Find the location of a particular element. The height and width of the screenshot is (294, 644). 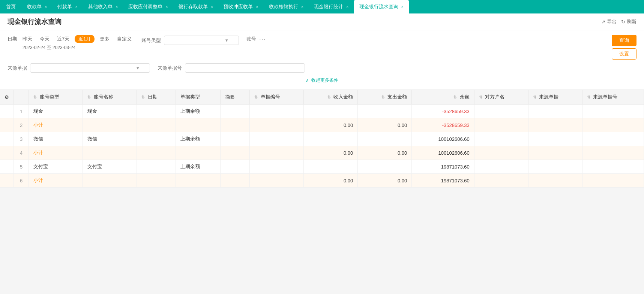

col-header-source-doc-no: ⇅ 来源单据号 is located at coordinates (613, 97).